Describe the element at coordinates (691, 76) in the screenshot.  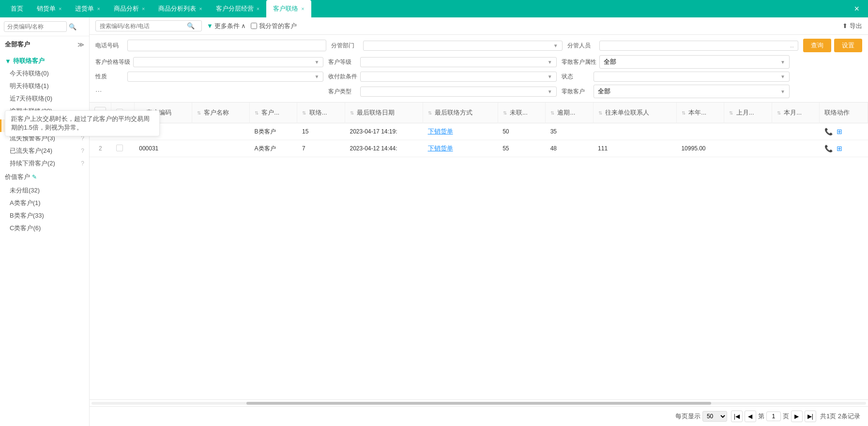
I see `filter-select-status: ▼` at that location.